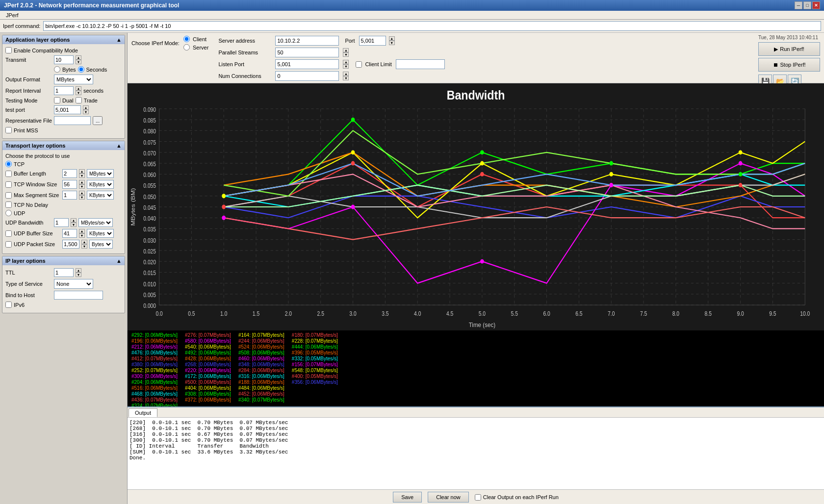 This screenshot has height=504, width=824. I want to click on udp-radio, so click(9, 213).